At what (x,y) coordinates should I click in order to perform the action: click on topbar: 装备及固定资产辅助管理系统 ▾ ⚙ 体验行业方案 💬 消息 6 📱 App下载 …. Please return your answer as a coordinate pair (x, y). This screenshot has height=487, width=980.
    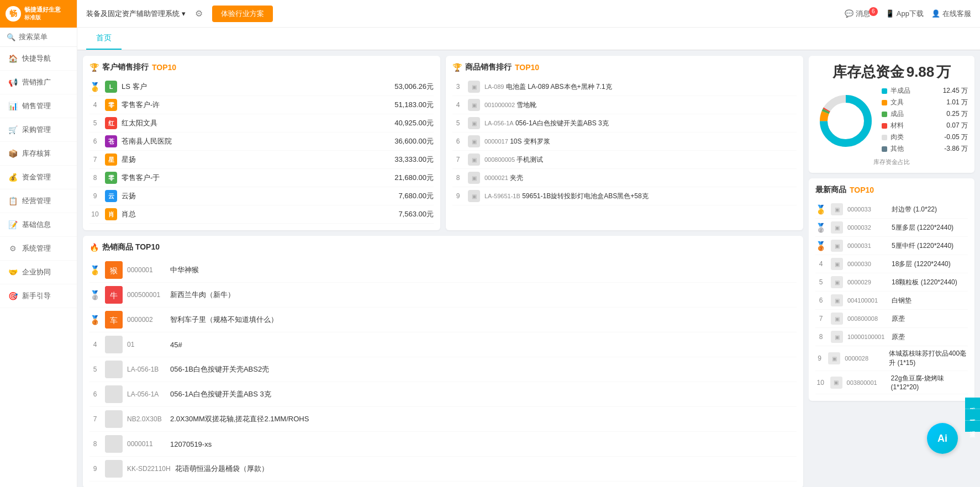
    Looking at the image, I should click on (529, 14).